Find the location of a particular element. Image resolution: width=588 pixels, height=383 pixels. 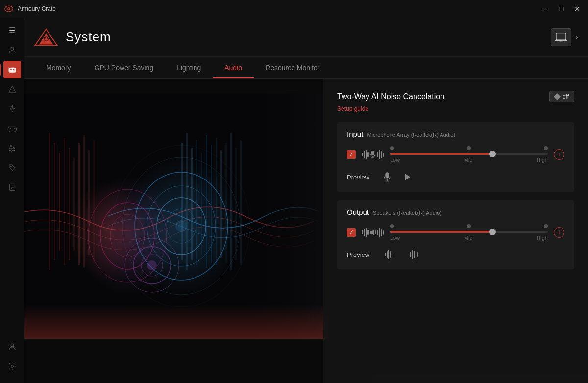

slider-dot-mid is located at coordinates (469, 148).